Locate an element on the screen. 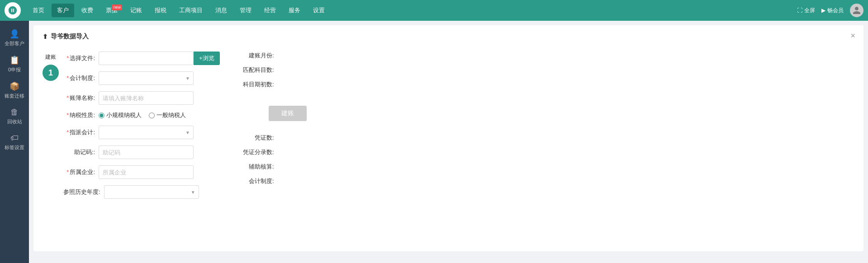 Image resolution: width=868 pixels, height=263 pixels. sidebar-item-all-customers: 👤 全部客户 is located at coordinates (14, 38).